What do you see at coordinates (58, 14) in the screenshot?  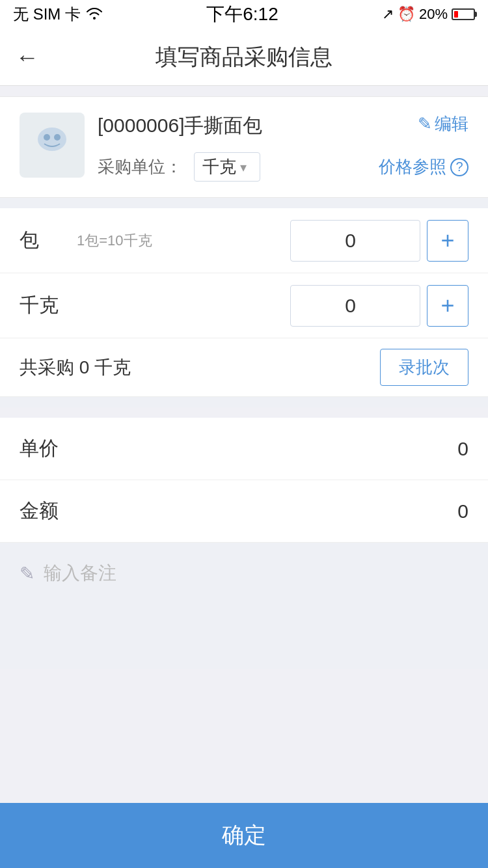 I see `status-bar-left: 无 SIM 卡` at bounding box center [58, 14].